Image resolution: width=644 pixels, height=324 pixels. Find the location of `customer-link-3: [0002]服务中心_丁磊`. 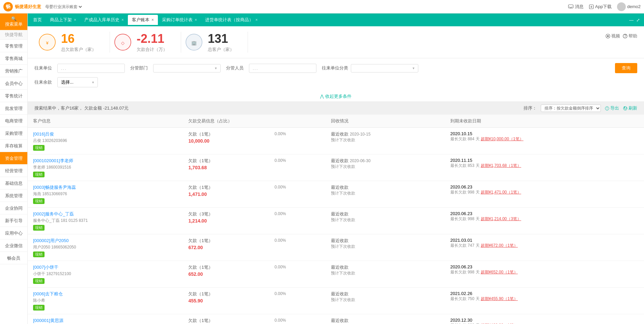

customer-link-3: [0002]服务中心_丁磊 is located at coordinates (53, 214).